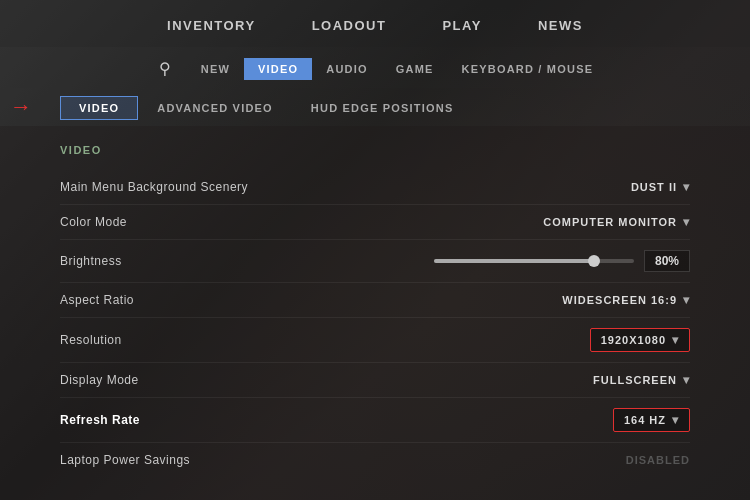 The image size is (750, 500). What do you see at coordinates (654, 187) in the screenshot?
I see `setting-value-text: DUST II` at bounding box center [654, 187].